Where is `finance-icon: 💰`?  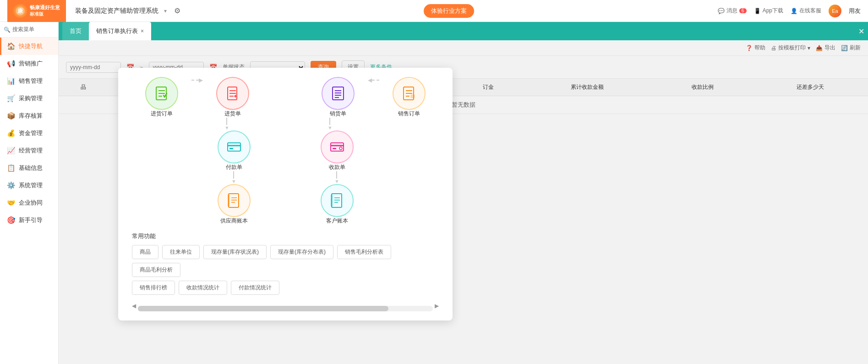
finance-icon: 💰 is located at coordinates (11, 133).